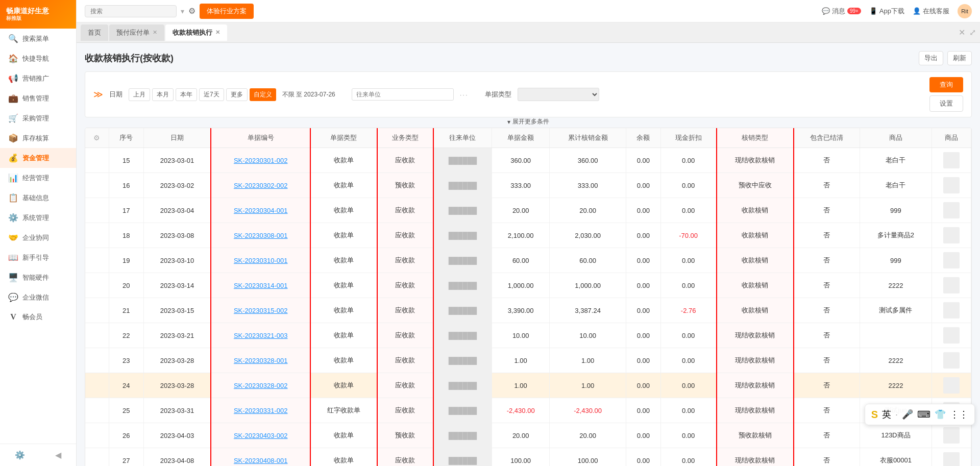 The width and height of the screenshot is (980, 466). I want to click on product-thumbnail, so click(951, 310).